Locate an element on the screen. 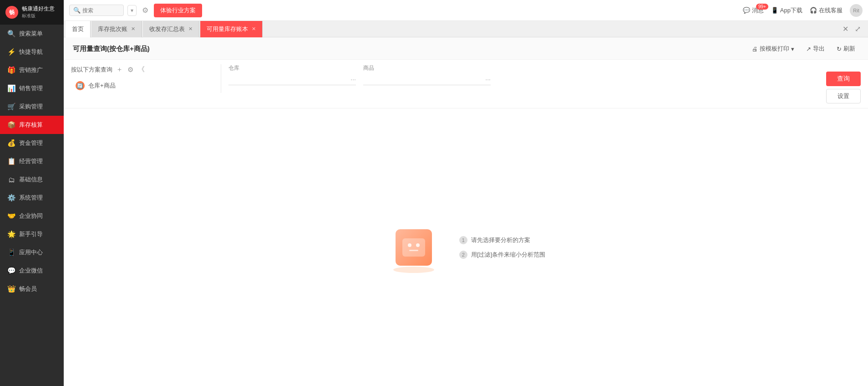 The height and width of the screenshot is (386, 868). sidebar-label-operation: 经营管理 is located at coordinates (31, 161).